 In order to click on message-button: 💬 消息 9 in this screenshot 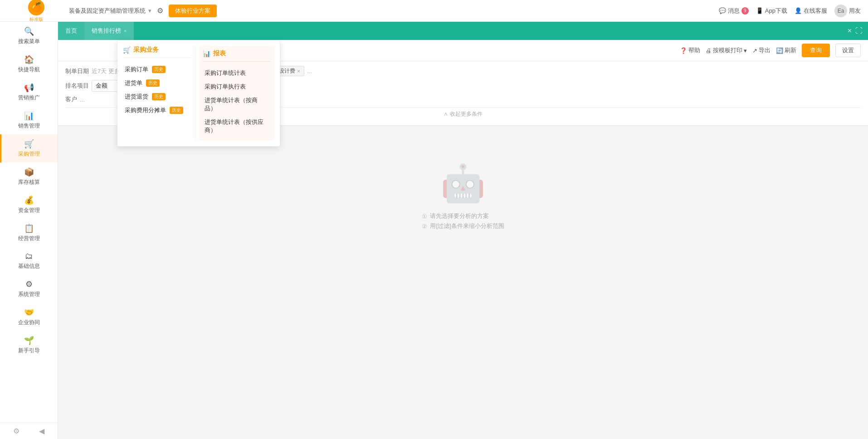, I will do `click(734, 11)`.